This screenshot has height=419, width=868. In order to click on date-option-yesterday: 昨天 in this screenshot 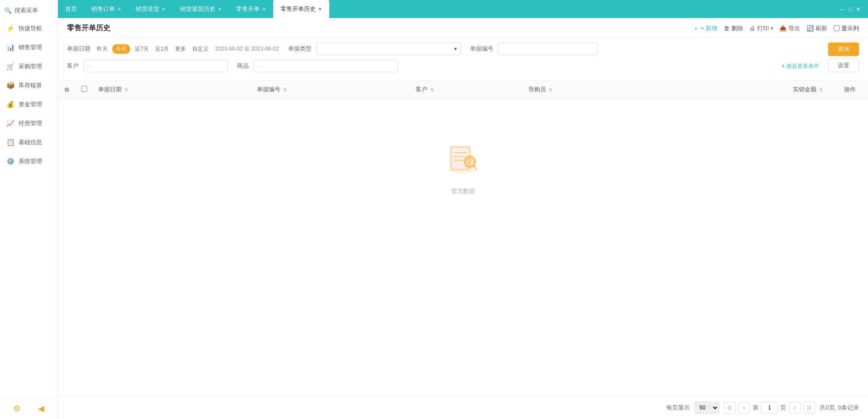, I will do `click(102, 49)`.